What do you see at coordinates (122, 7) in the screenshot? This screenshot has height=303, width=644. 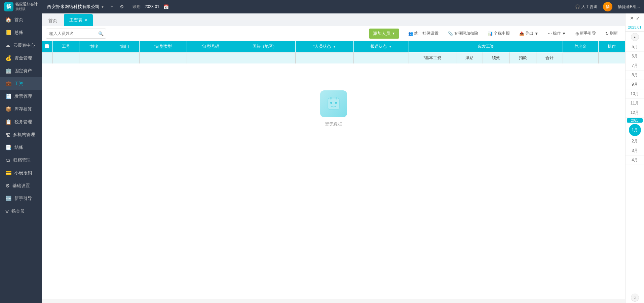 I see `settings-icon: ⚙` at bounding box center [122, 7].